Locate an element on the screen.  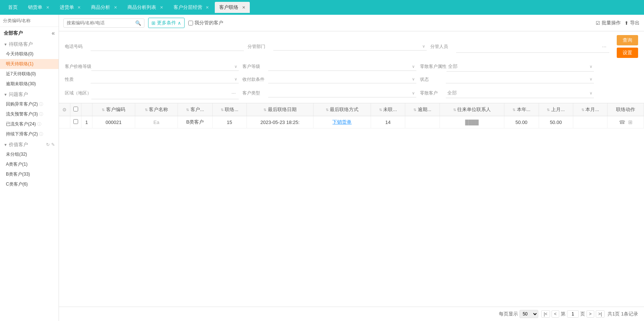
select-manager: ··· is located at coordinates (533, 46).